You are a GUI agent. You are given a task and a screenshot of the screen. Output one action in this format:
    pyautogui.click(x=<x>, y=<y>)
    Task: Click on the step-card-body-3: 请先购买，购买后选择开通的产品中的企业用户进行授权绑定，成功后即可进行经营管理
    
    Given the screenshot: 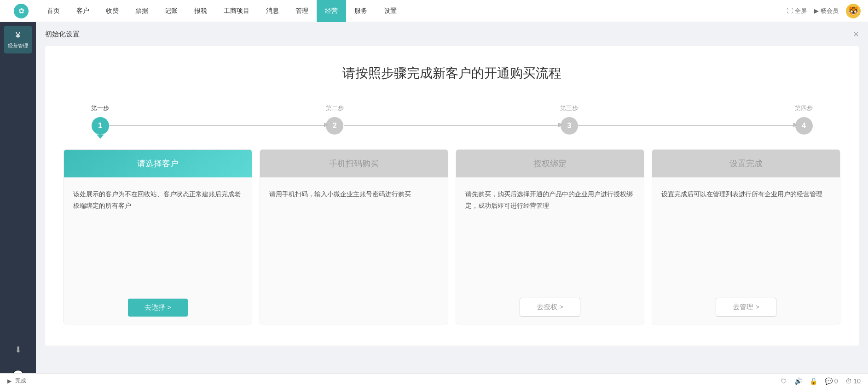 What is the action you would take?
    pyautogui.click(x=550, y=234)
    